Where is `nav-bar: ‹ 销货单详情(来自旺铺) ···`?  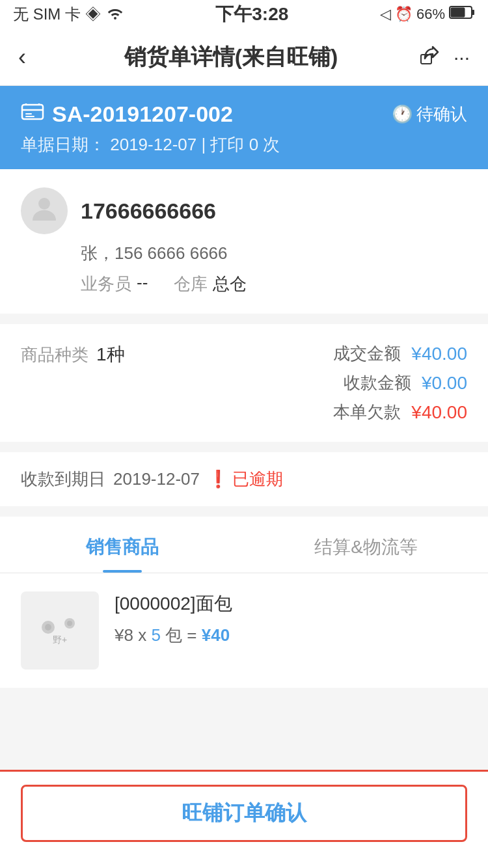
nav-bar: ‹ 销货单详情(来自旺铺) ··· is located at coordinates (244, 57).